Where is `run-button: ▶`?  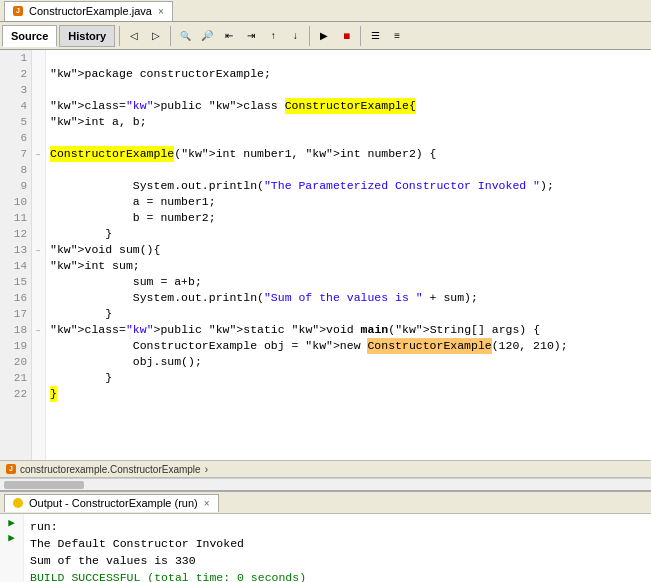 run-button: ▶ is located at coordinates (324, 36).